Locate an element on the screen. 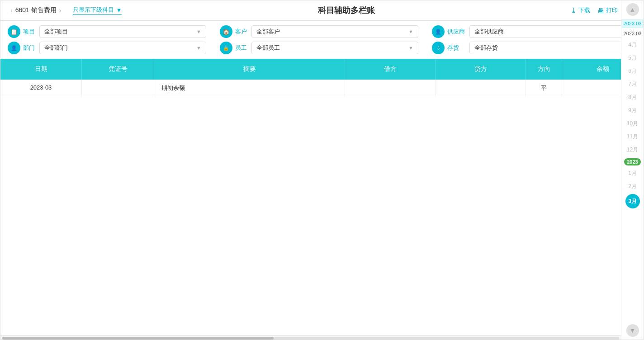 This screenshot has height=340, width=644. month-item-10: 10月 is located at coordinates (632, 124).